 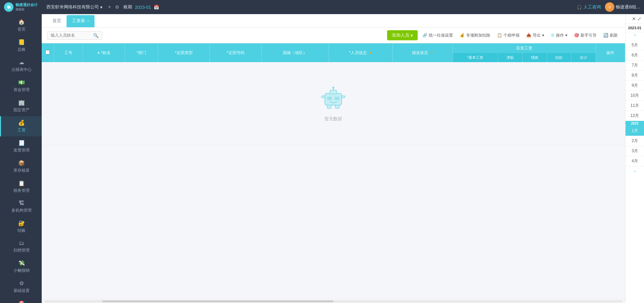 What do you see at coordinates (22, 271) in the screenshot?
I see `sidebar-label-expense: 小畅报销` at bounding box center [22, 271].